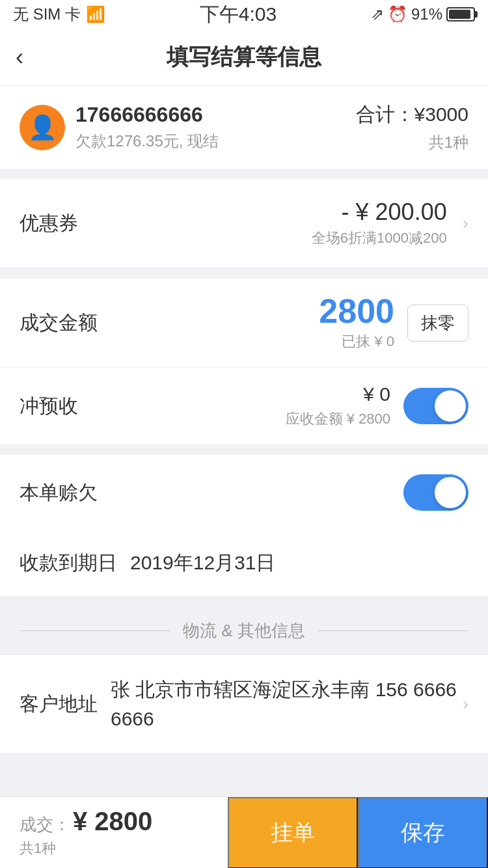 Image resolution: width=488 pixels, height=868 pixels. Describe the element at coordinates (413, 115) in the screenshot. I see `total-amount: 合计：¥3000` at that location.